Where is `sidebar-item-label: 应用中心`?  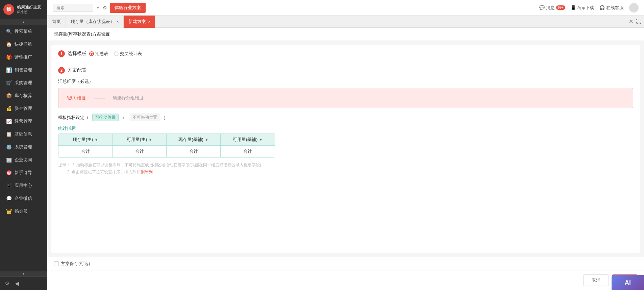 sidebar-item-label: 应用中心 is located at coordinates (23, 186).